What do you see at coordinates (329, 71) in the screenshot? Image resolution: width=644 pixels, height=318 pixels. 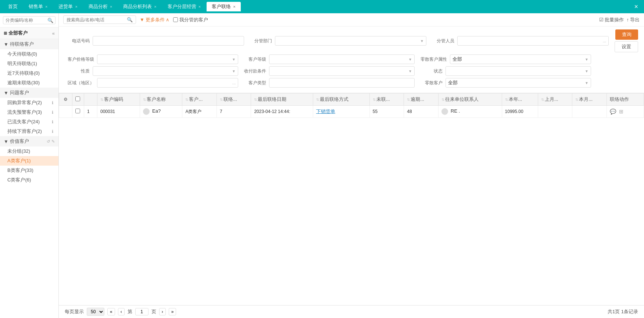 I see `field-payment: 收付款条件 ▼` at bounding box center [329, 71].